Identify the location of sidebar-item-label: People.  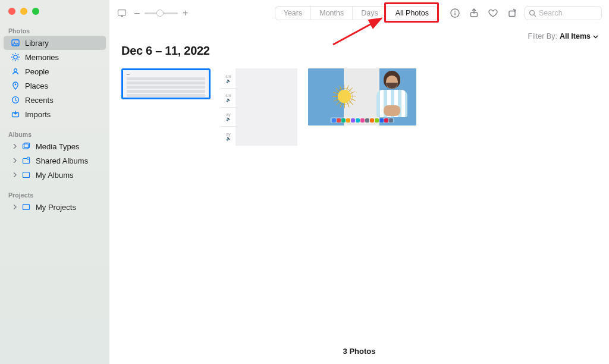
(37, 71).